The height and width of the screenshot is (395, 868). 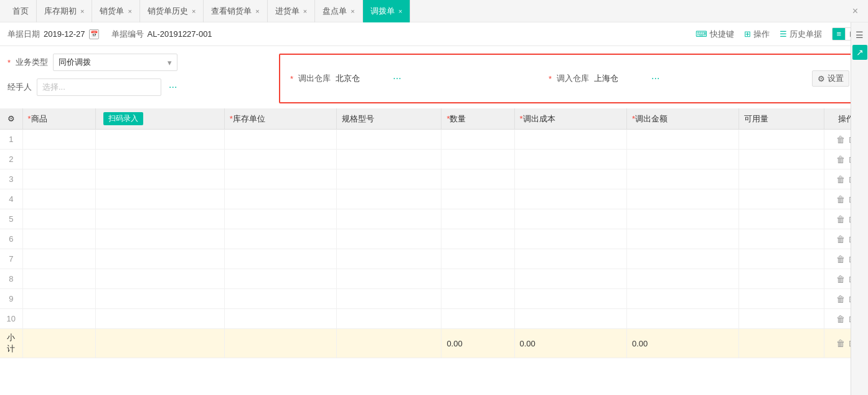 What do you see at coordinates (291, 11) in the screenshot?
I see `tab-purchase-order: 进货单 ×` at bounding box center [291, 11].